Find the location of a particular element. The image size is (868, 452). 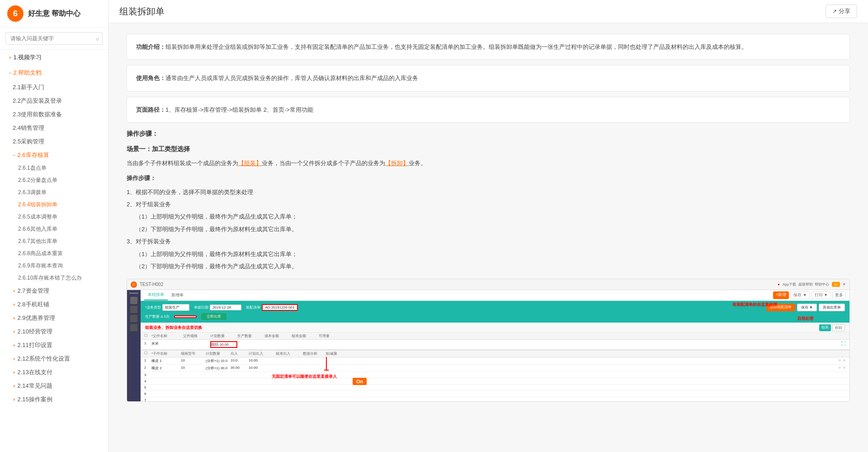

mock-apps: App下载 超级帮助 帮助中心 is located at coordinates (806, 284).